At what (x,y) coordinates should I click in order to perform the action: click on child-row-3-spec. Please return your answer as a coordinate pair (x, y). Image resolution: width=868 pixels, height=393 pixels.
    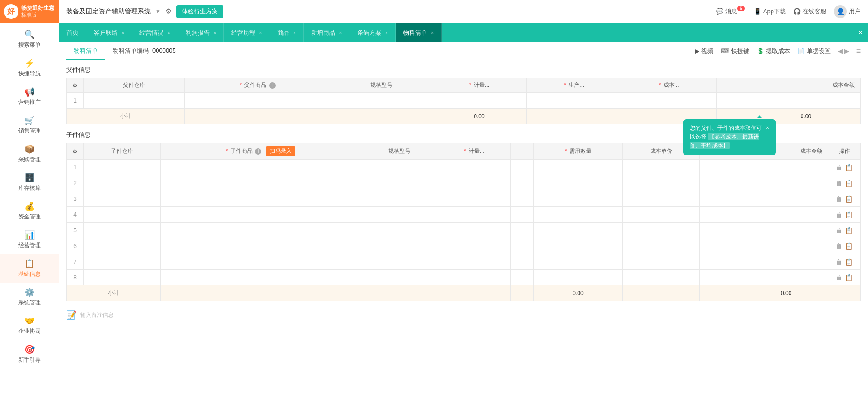
    Looking at the image, I should click on (399, 199).